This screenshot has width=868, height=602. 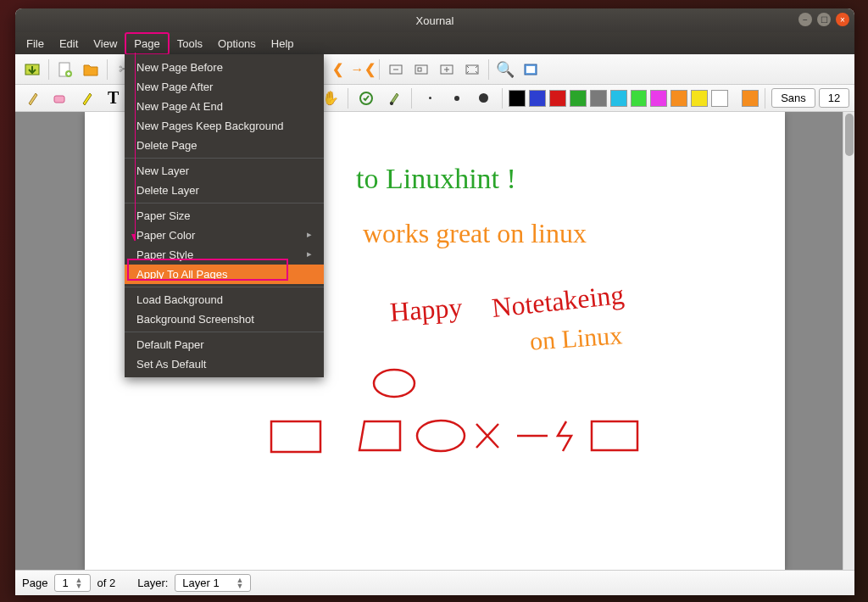 I want to click on window-controls: − ☐ ×, so click(x=824, y=20).